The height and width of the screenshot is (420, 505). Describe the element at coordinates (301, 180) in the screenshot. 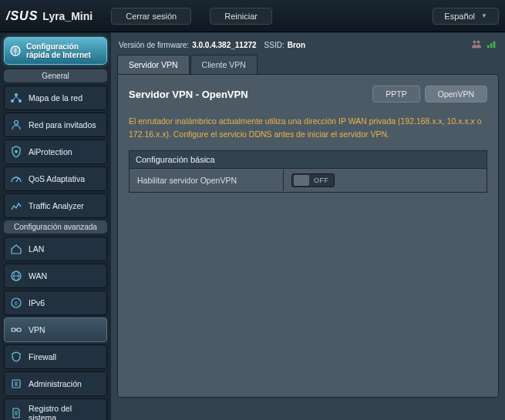

I see `toggle-knob` at that location.